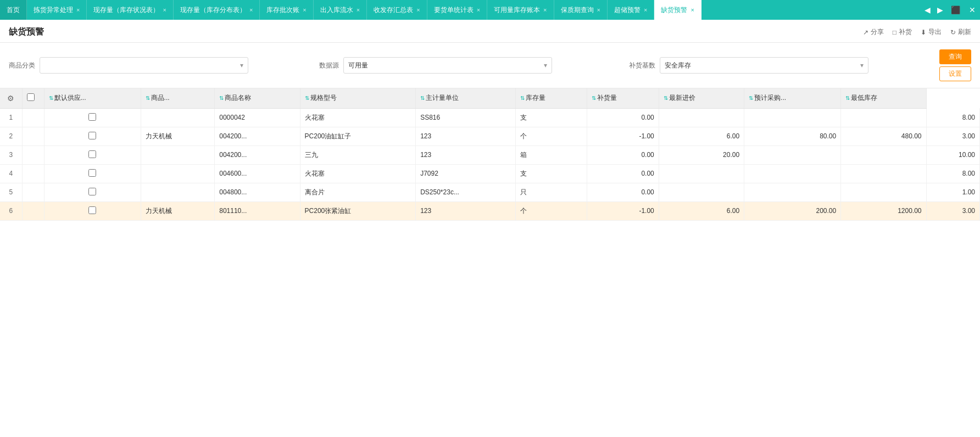  What do you see at coordinates (31, 97) in the screenshot?
I see `select-all-checkbox` at bounding box center [31, 97].